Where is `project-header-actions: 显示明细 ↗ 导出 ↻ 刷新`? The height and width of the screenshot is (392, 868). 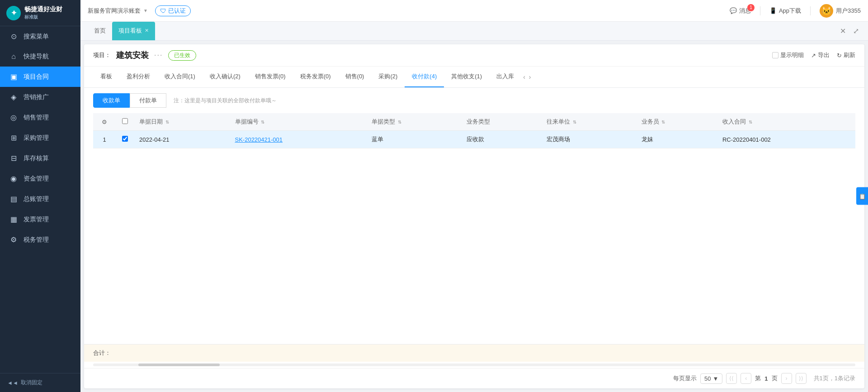
project-header-actions: 显示明细 ↗ 导出 ↻ 刷新 is located at coordinates (814, 55).